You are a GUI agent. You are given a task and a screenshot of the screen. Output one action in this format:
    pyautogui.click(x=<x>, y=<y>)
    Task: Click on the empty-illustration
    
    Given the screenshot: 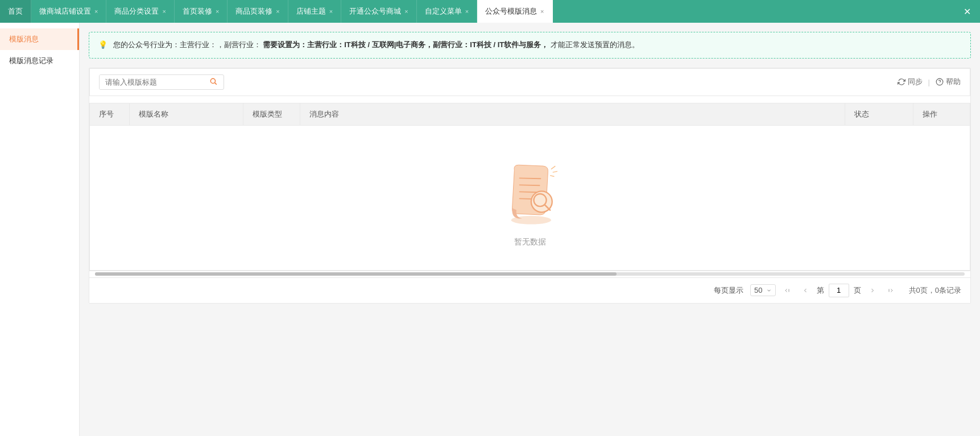 What is the action you would take?
    pyautogui.click(x=530, y=194)
    